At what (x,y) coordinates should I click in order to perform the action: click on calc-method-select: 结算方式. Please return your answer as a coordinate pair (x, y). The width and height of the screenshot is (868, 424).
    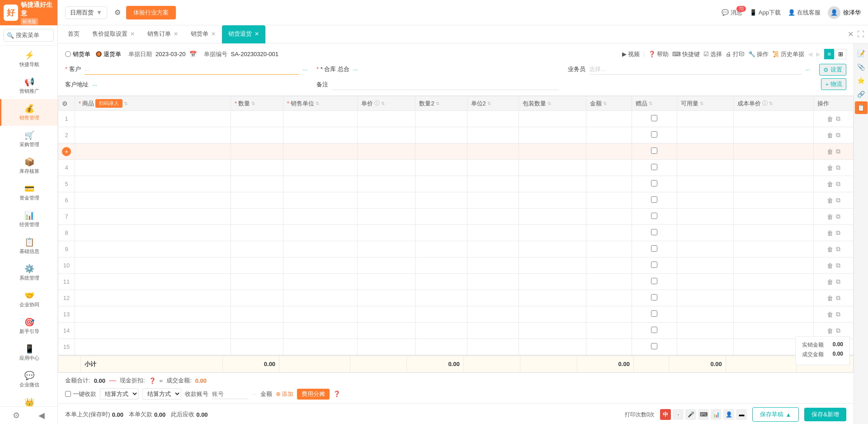
    Looking at the image, I should click on (162, 394).